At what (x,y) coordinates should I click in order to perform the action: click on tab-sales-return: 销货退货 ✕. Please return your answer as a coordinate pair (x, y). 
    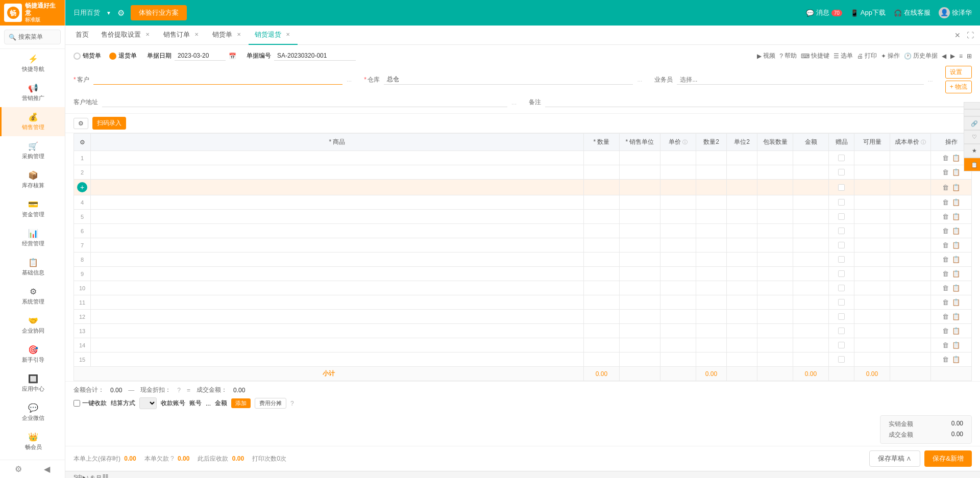
    Looking at the image, I should click on (273, 35).